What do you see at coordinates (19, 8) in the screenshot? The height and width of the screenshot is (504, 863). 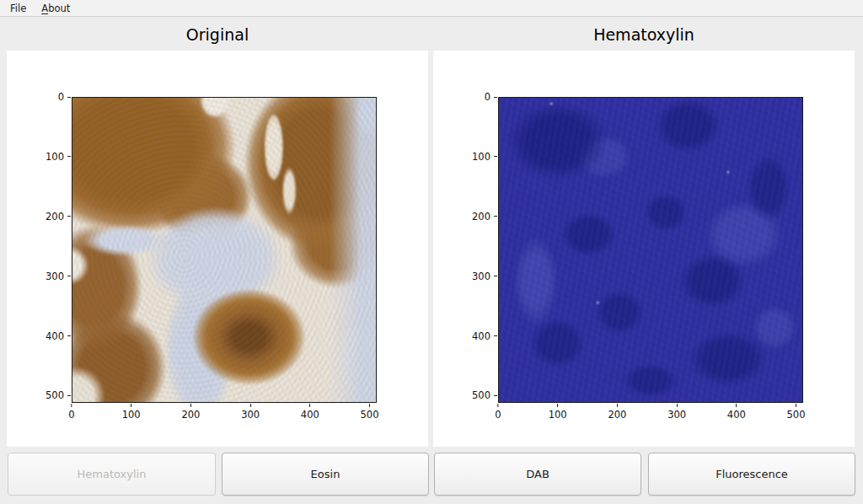 I see `menu-item-file: File` at bounding box center [19, 8].